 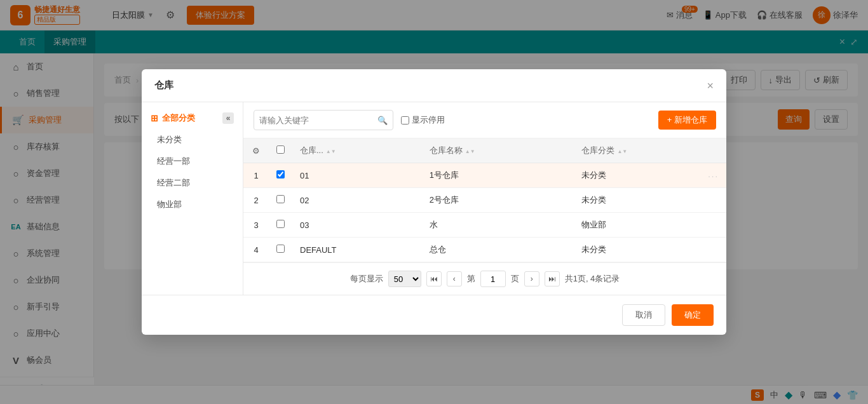 I want to click on first-page-btn: ⏮, so click(x=434, y=279).